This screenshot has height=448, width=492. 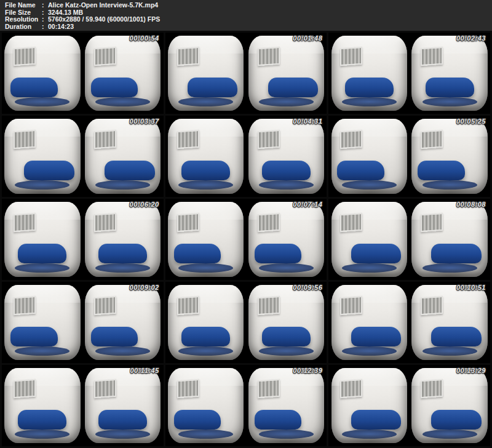 What do you see at coordinates (308, 287) in the screenshot?
I see `timestamp-badge: 00:09:56` at bounding box center [308, 287].